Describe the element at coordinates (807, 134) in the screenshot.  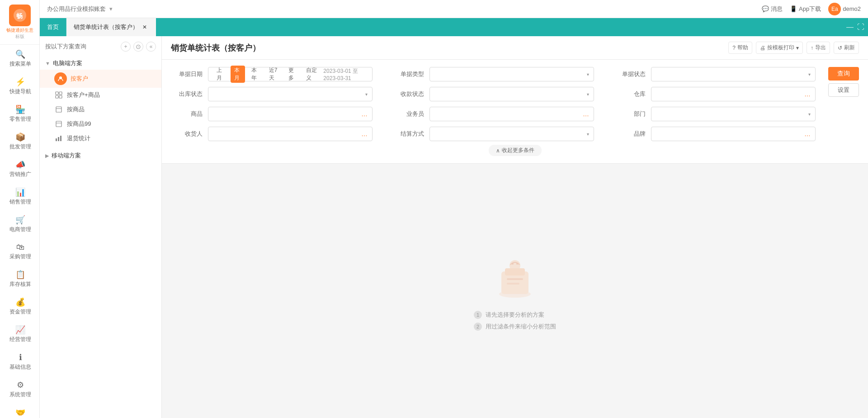
I see `brand-dots-btn: …` at that location.